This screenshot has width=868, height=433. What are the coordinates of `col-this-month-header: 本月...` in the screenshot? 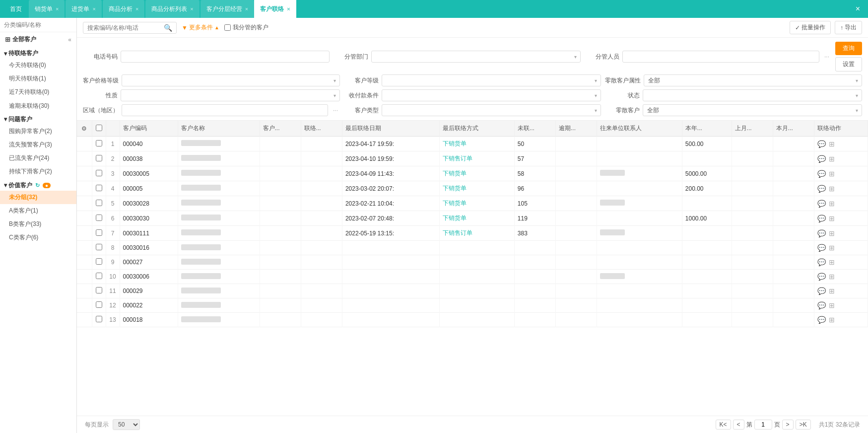 It's located at (793, 129).